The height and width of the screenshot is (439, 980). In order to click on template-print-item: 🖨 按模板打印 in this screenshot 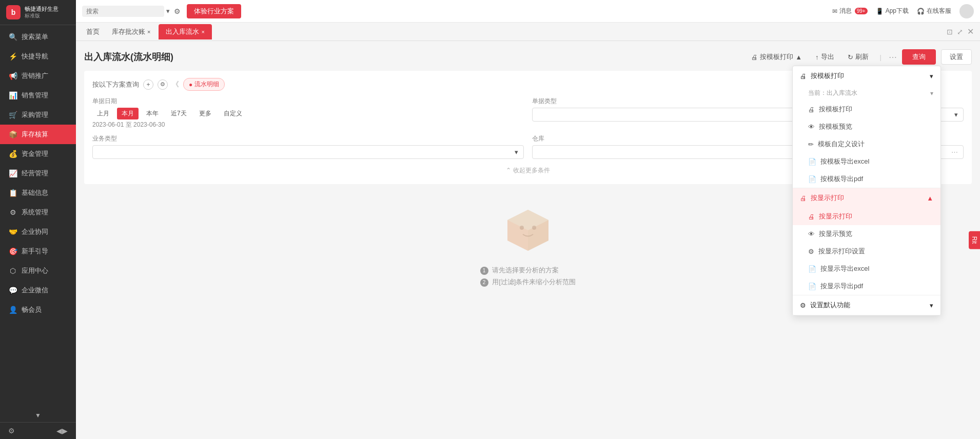, I will do `click(867, 109)`.